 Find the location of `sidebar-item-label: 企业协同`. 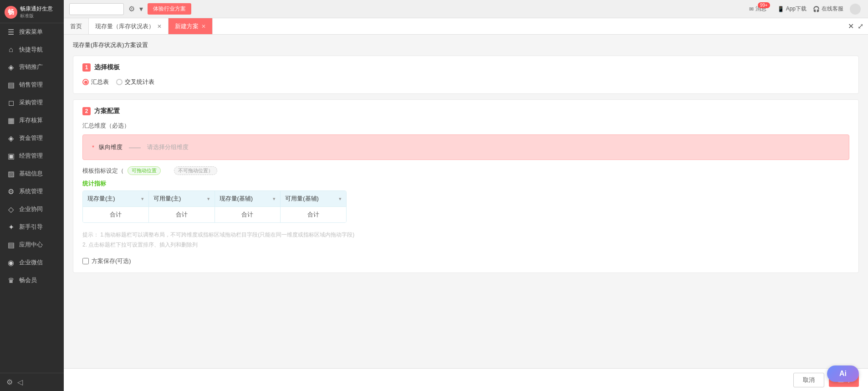

sidebar-item-label: 企业协同 is located at coordinates (31, 209).